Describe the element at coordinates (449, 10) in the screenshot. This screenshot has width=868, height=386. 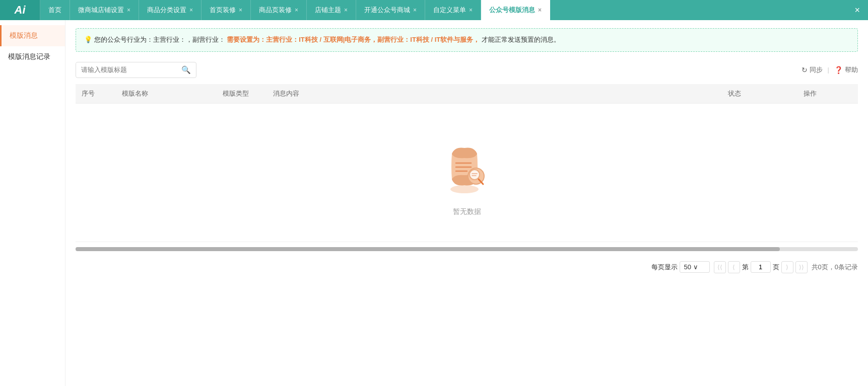
I see `tab-custom-menu-label: 自定义菜单` at that location.